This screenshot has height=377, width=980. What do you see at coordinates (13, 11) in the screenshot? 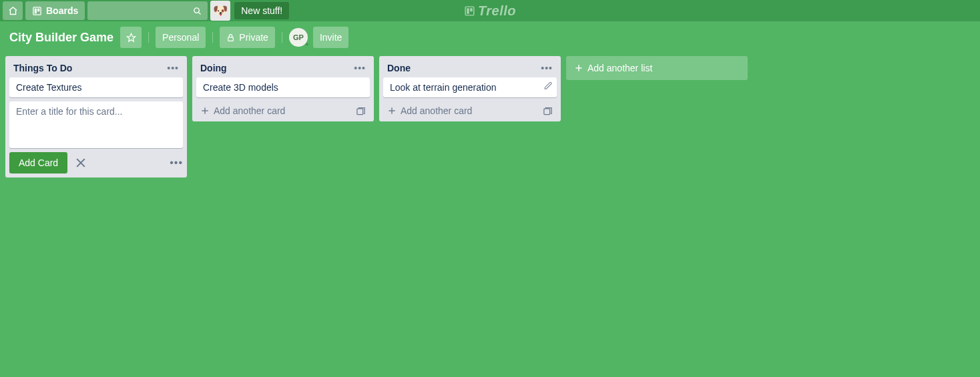
I see `home-button` at bounding box center [13, 11].